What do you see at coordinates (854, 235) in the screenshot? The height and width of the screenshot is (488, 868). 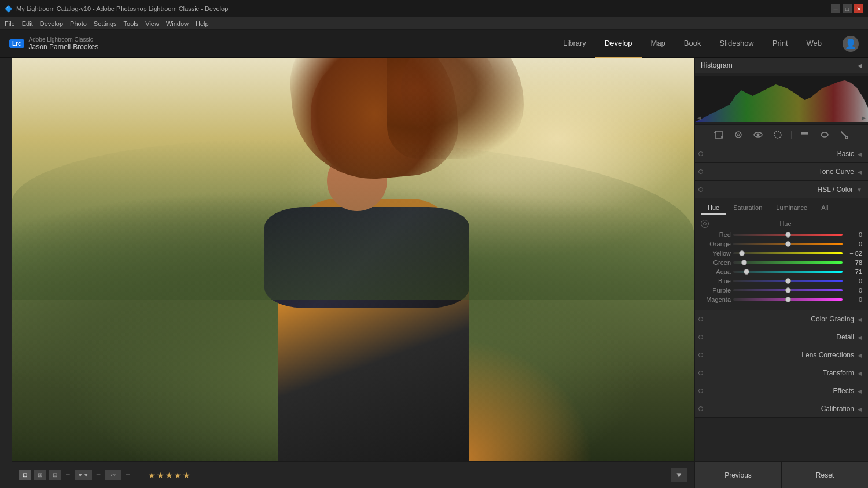 I see `hsl-red-value: 0` at bounding box center [854, 235].